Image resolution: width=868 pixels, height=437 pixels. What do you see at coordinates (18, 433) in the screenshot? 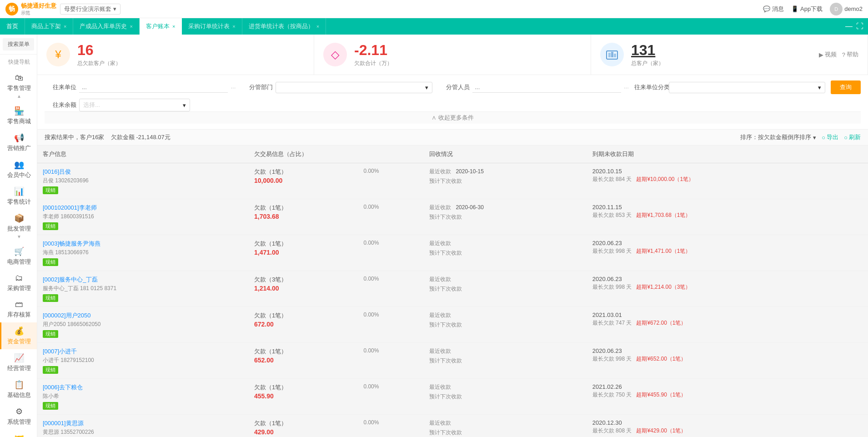
I see `sidebar-item-corp-coop: 🤝 企业协同` at bounding box center [18, 433].